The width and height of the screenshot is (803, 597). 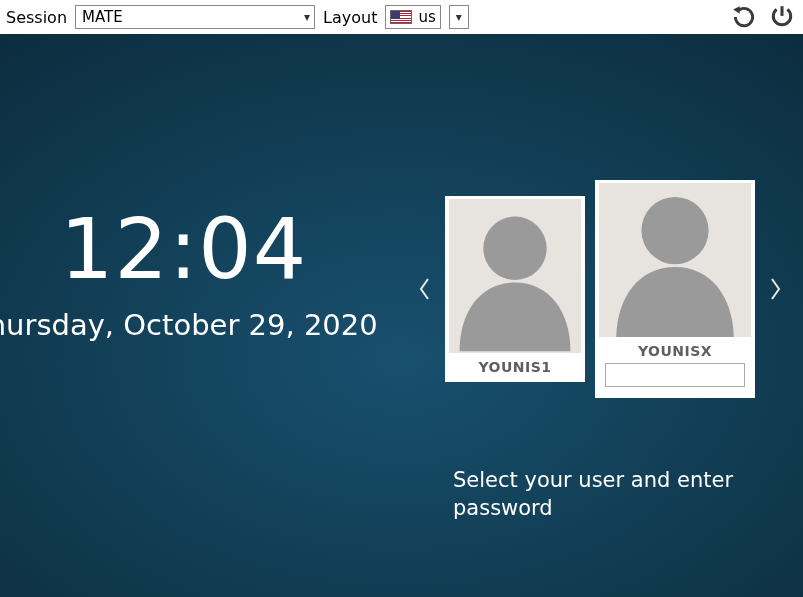 What do you see at coordinates (782, 17) in the screenshot?
I see `power-icon` at bounding box center [782, 17].